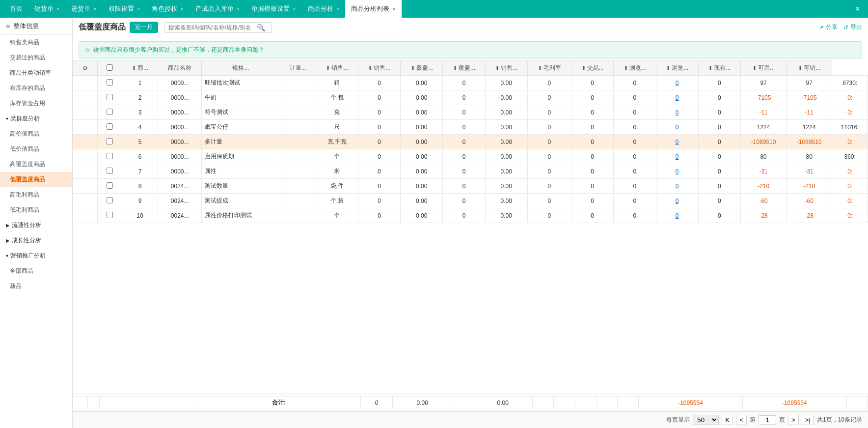 The width and height of the screenshot is (868, 428). Describe the element at coordinates (83, 9) in the screenshot. I see `nav-purchase-order: 进货单 ×` at that location.